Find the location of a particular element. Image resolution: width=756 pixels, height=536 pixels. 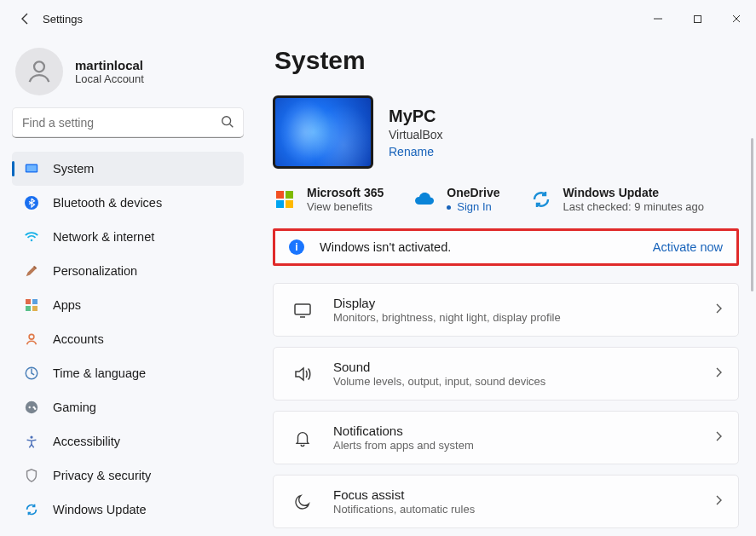

activate-now-link: Activate now is located at coordinates (688, 247).